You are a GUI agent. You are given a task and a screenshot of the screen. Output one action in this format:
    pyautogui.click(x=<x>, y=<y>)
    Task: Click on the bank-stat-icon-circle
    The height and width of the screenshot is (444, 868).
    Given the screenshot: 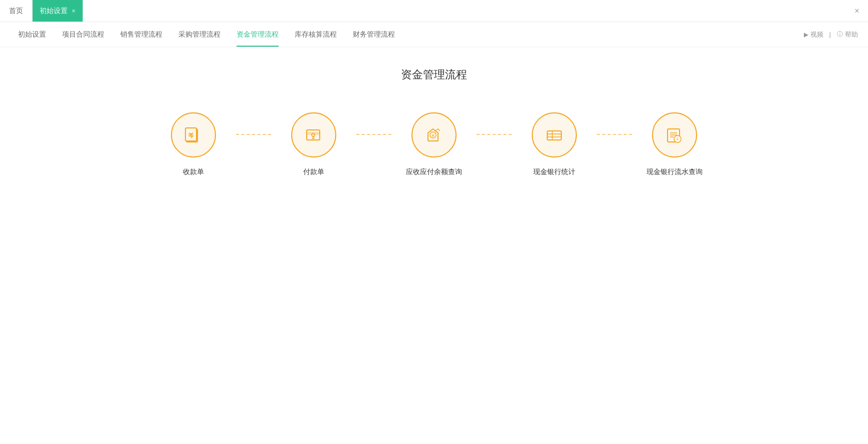 What is the action you would take?
    pyautogui.click(x=554, y=135)
    